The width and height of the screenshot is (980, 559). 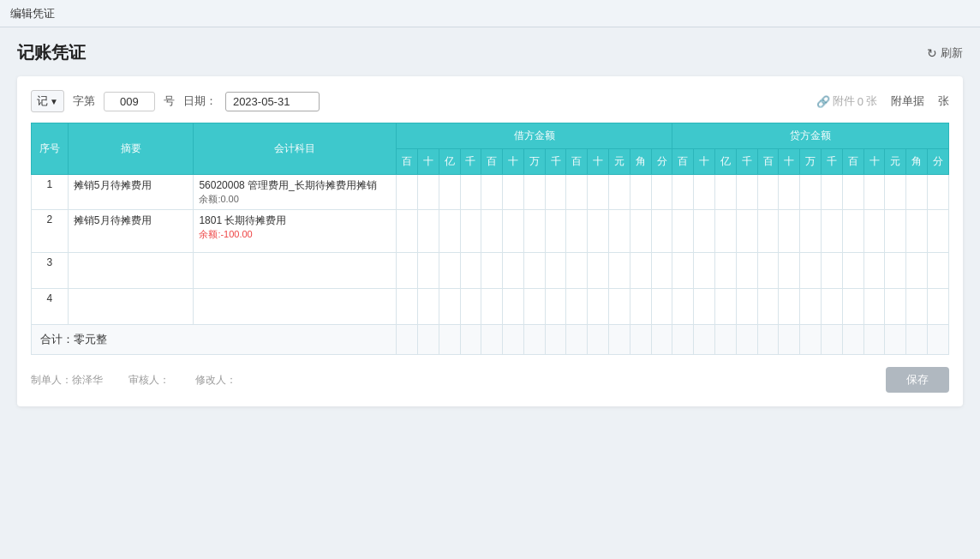 I want to click on th-d-qian1: 千, so click(x=471, y=162).